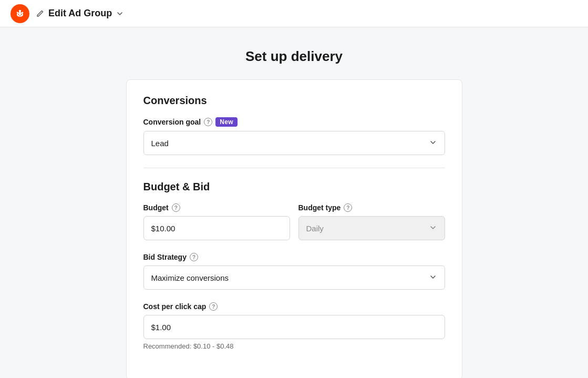 This screenshot has height=378, width=588. What do you see at coordinates (172, 122) in the screenshot?
I see `conversion-goal-label: Conversion goal` at bounding box center [172, 122].